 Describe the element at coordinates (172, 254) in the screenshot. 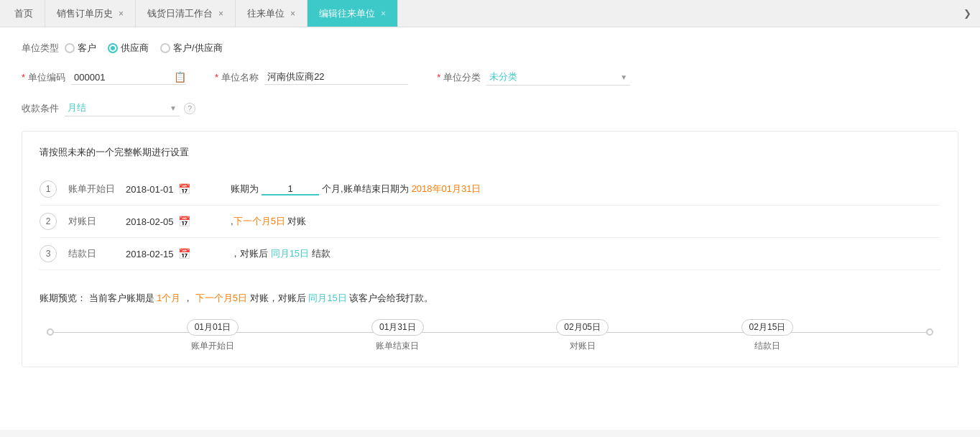

I see `step-value-3: 2018-02-15 📅` at that location.